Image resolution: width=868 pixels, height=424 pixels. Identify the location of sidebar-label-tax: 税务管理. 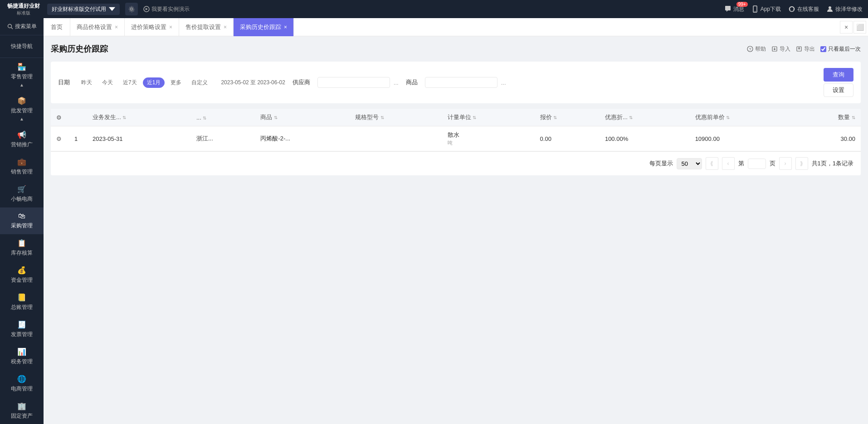
(22, 361).